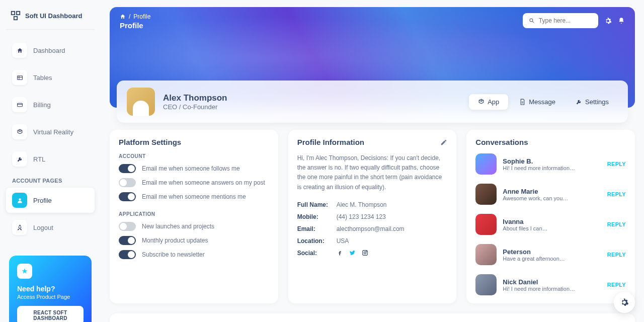  I want to click on conversations-title: Conversations, so click(550, 142).